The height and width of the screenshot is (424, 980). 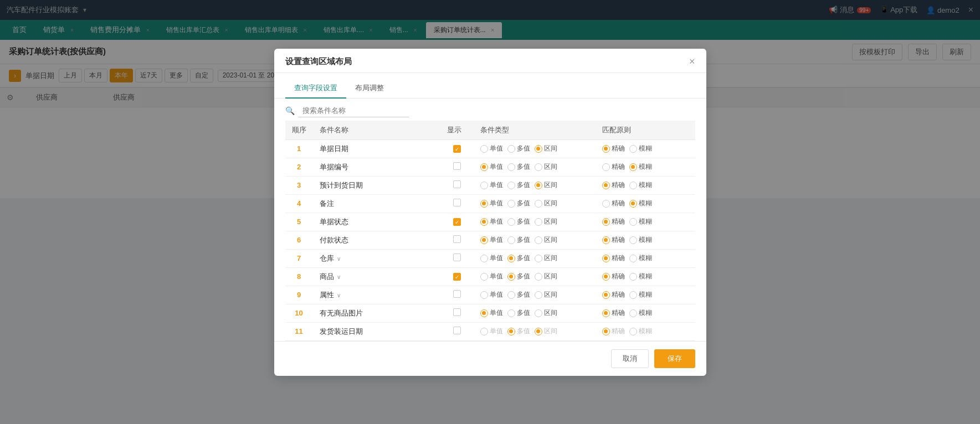 What do you see at coordinates (490, 131) in the screenshot?
I see `table-header-row: 顺序 条件名称 显示 条件类型 匹配原则` at bounding box center [490, 131].